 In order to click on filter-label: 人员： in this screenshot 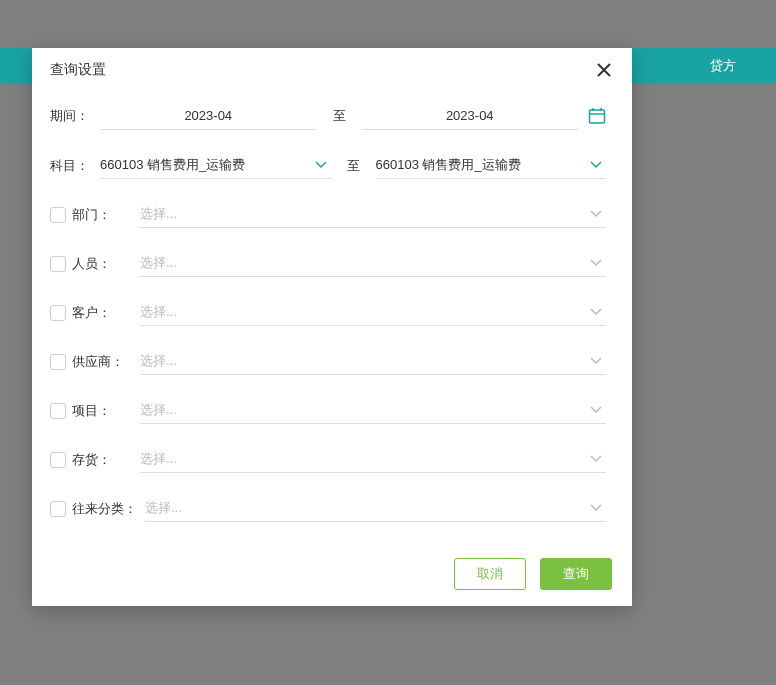, I will do `click(102, 264)`.